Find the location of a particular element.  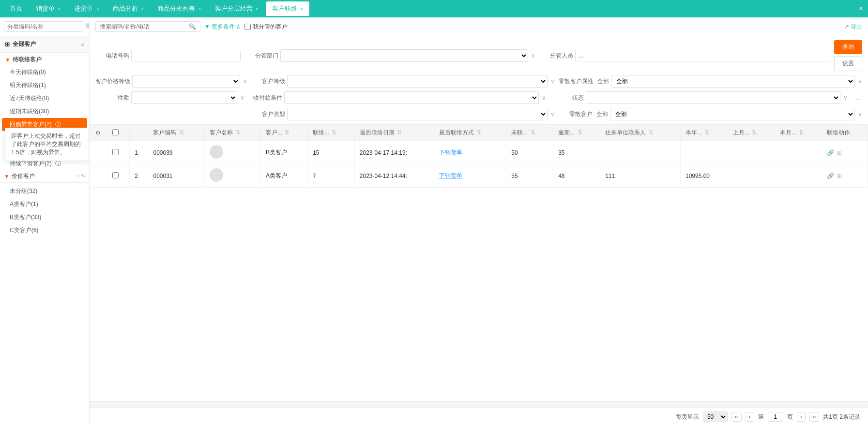

close-customer-contact-icon: × is located at coordinates (302, 9).